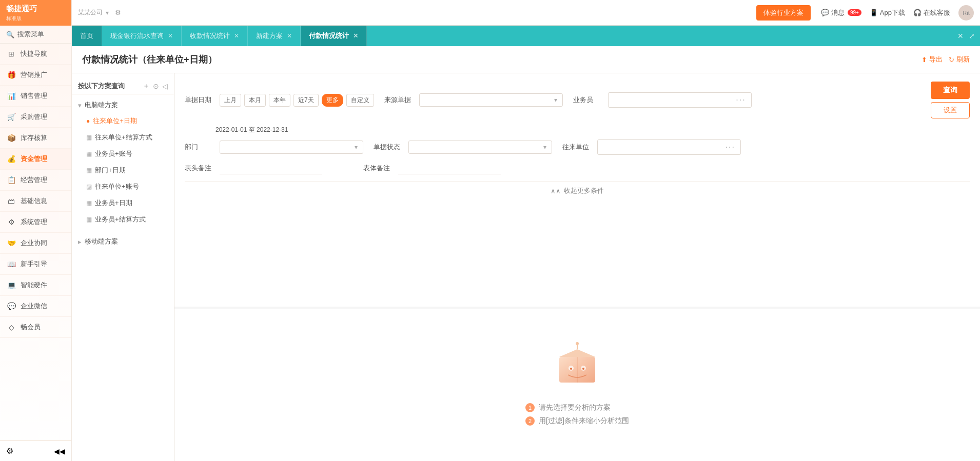  I want to click on date-btn-this-year: 本年, so click(280, 101).